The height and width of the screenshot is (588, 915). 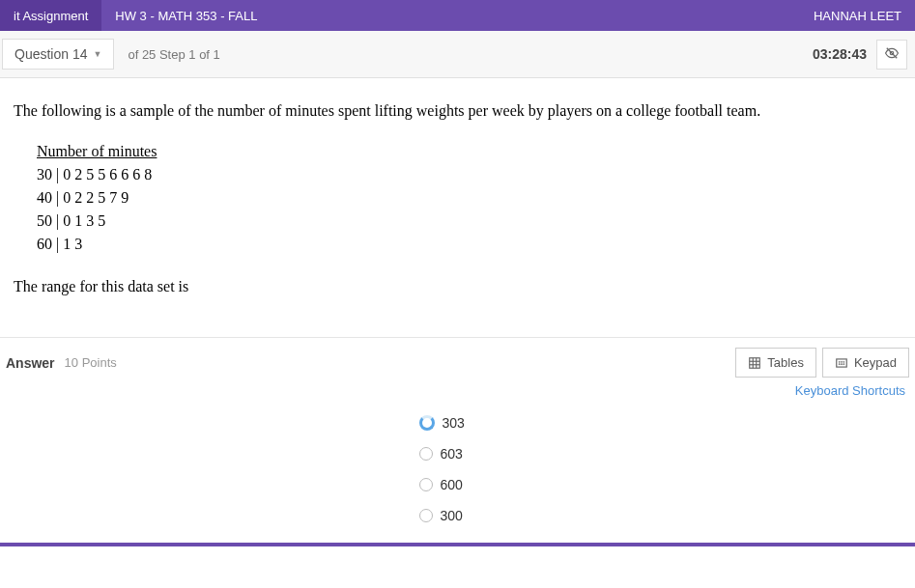 I want to click on eye-off-icon, so click(x=892, y=53).